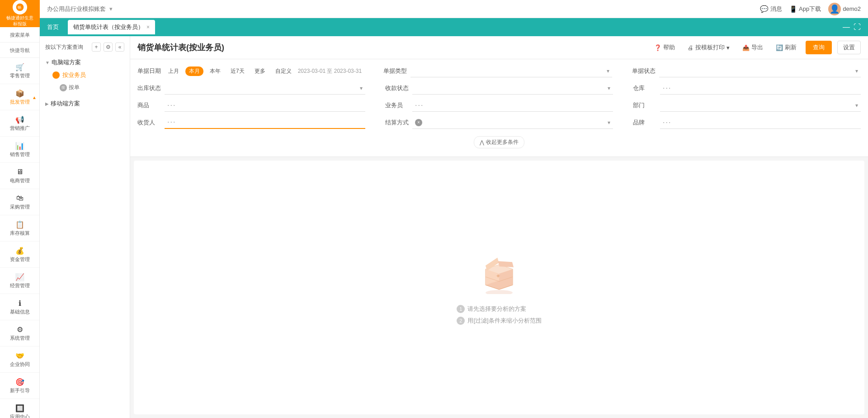 The image size is (868, 418). Describe the element at coordinates (20, 329) in the screenshot. I see `system-icon: ⚙` at that location.